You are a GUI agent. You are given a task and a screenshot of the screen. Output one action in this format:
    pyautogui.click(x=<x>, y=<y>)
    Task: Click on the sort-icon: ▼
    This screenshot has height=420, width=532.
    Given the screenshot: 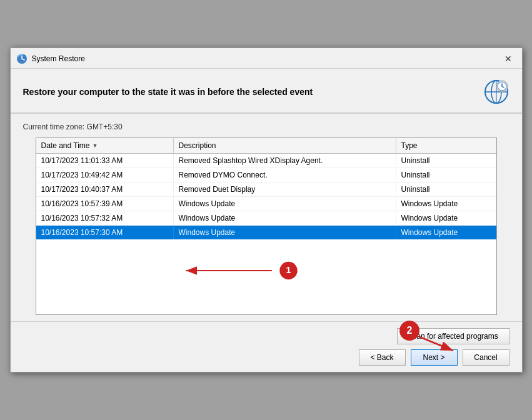 What is the action you would take?
    pyautogui.click(x=95, y=146)
    